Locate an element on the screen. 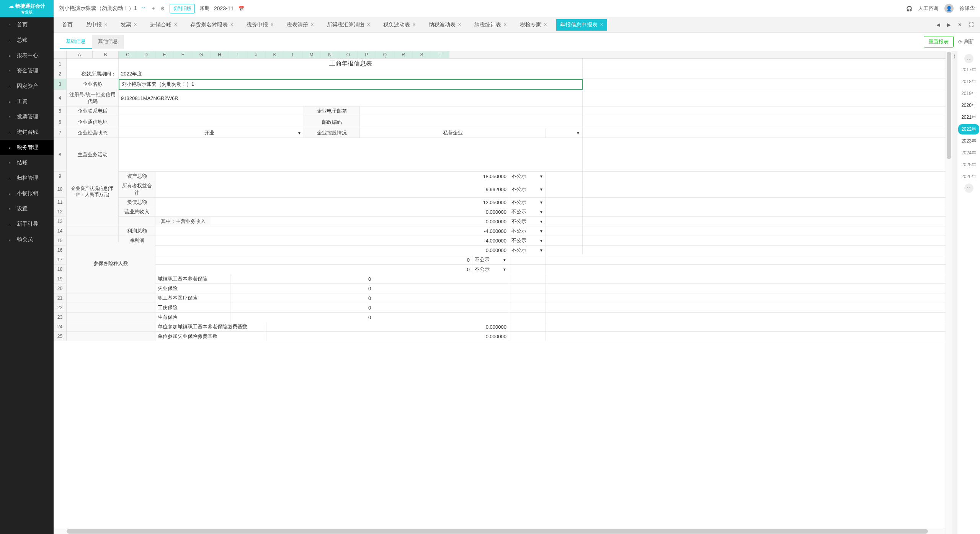 This screenshot has height=534, width=980. year-option: 2017年 is located at coordinates (969, 70).